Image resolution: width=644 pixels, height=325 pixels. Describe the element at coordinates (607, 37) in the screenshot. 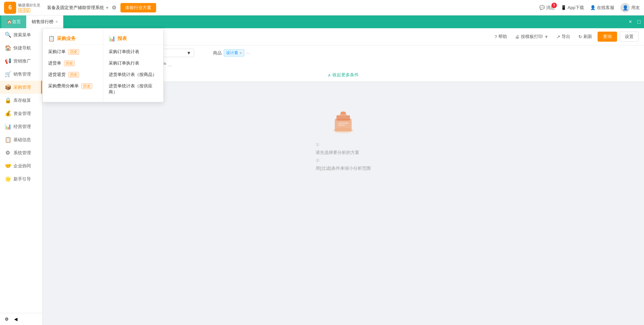

I see `query-button: 查询` at that location.